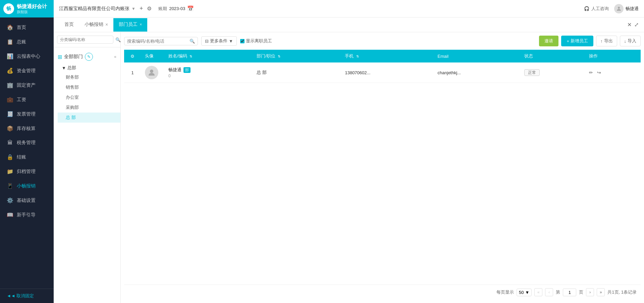 Image resolution: width=644 pixels, height=303 pixels. Describe the element at coordinates (32, 6) in the screenshot. I see `logo-text: 畅捷通好会计` at that location.